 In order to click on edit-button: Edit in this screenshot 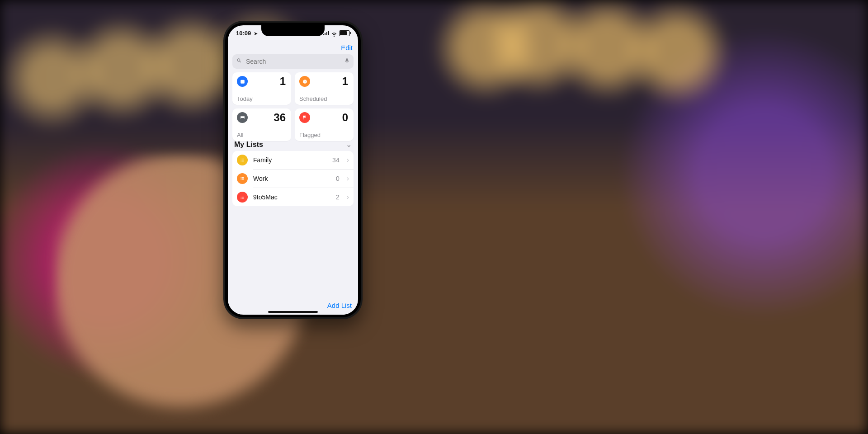, I will do `click(347, 48)`.